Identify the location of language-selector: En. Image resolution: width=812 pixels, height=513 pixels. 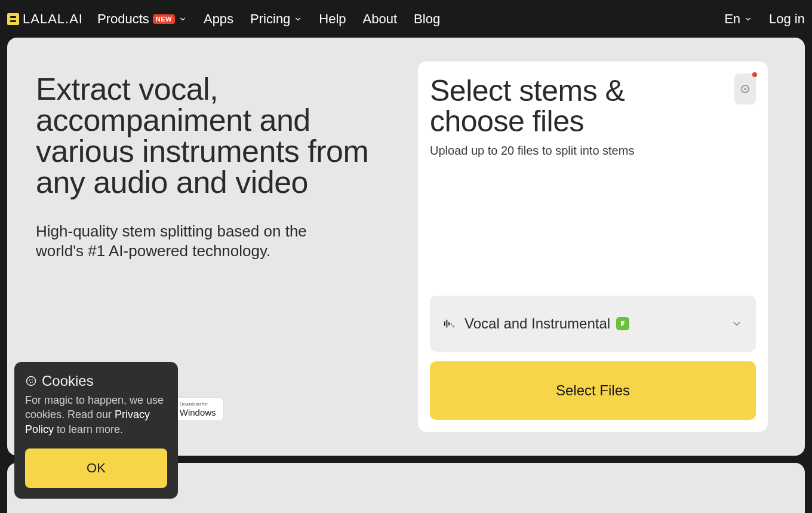
(738, 19).